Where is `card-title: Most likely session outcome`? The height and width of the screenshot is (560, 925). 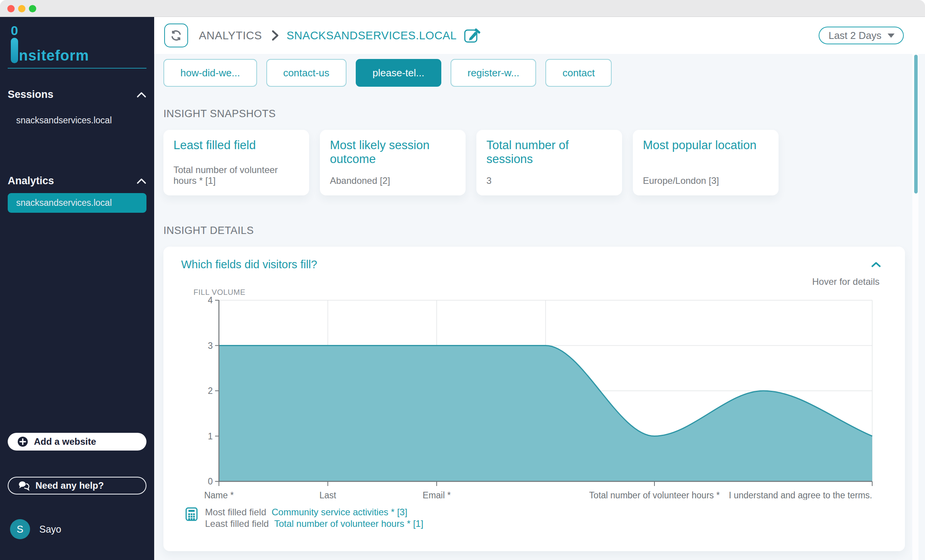 card-title: Most likely session outcome is located at coordinates (393, 152).